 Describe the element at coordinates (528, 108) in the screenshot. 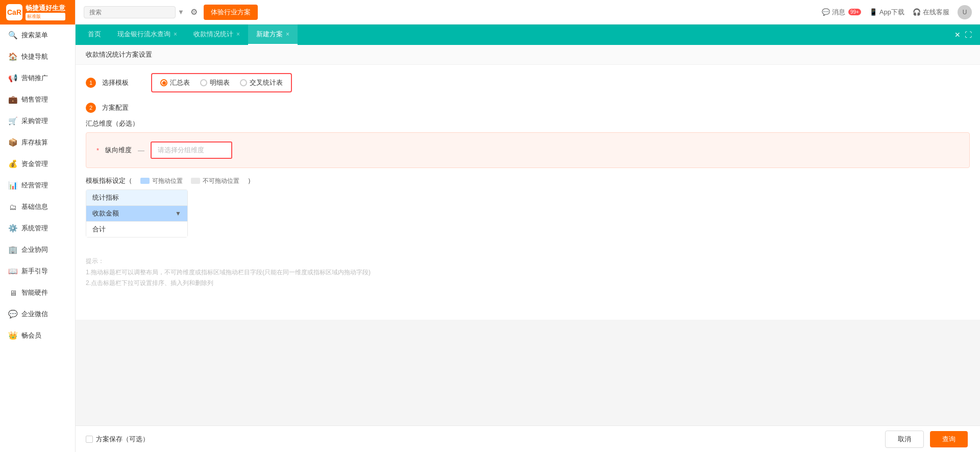

I see `step2-row: 2 方案配置` at that location.